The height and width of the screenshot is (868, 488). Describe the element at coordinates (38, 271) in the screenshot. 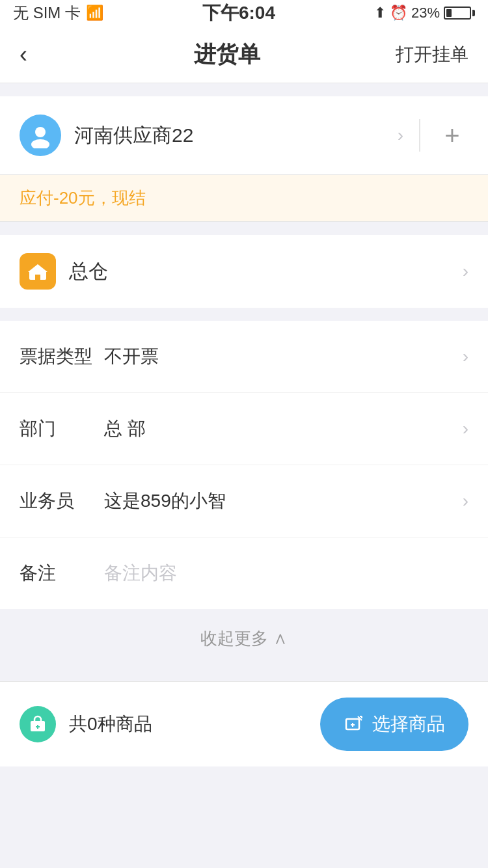

I see `warehouse-icon` at that location.